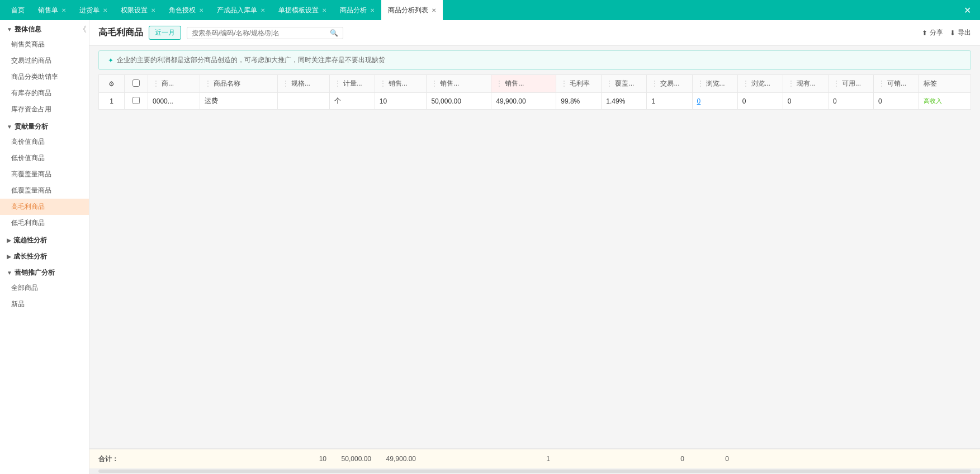 The image size is (980, 474). What do you see at coordinates (960, 32) in the screenshot?
I see `export-btn: ⬇ 导出` at bounding box center [960, 32].